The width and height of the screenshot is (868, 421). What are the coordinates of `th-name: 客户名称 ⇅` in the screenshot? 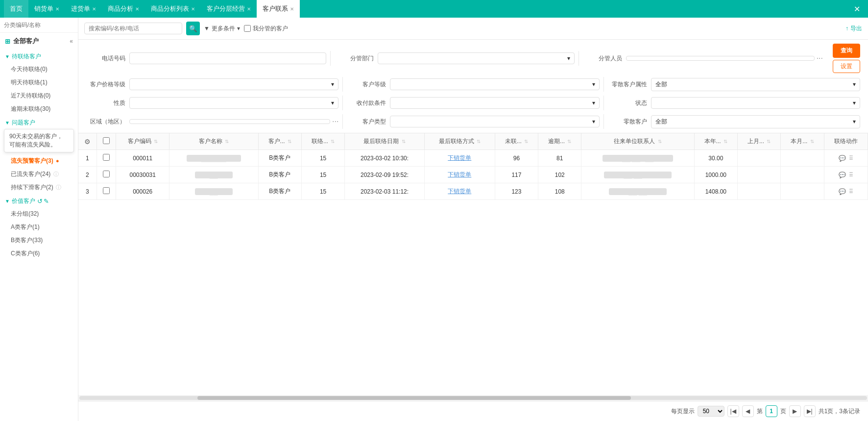 It's located at (214, 142).